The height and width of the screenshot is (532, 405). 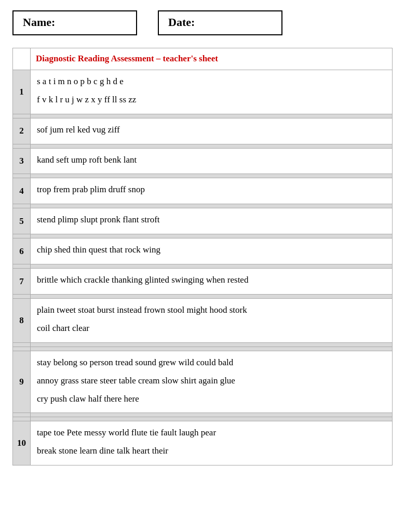 What do you see at coordinates (203, 221) in the screenshot?
I see `table-row: 5stend plimp slupt pronk flant stroft` at bounding box center [203, 221].